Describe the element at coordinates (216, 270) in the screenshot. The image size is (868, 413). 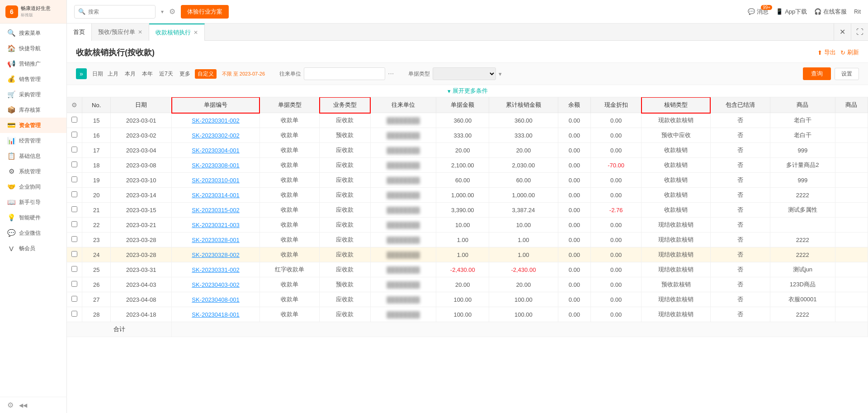
I see `bill-no-link: SK-20230331-002` at that location.